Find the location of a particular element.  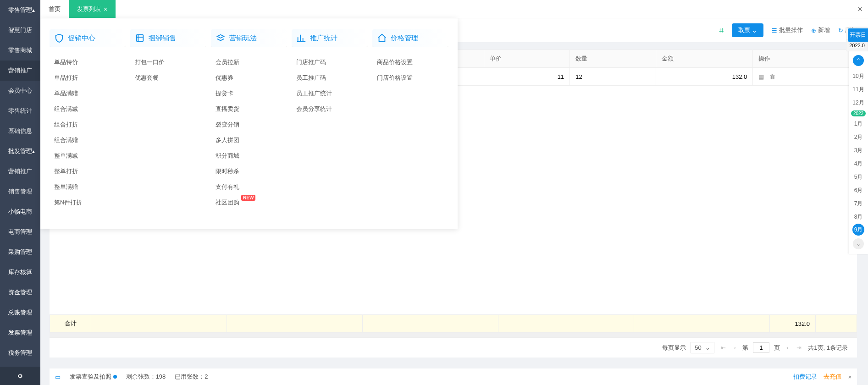

sidebar-group-retail: 零售管理▲ is located at coordinates (20, 10).